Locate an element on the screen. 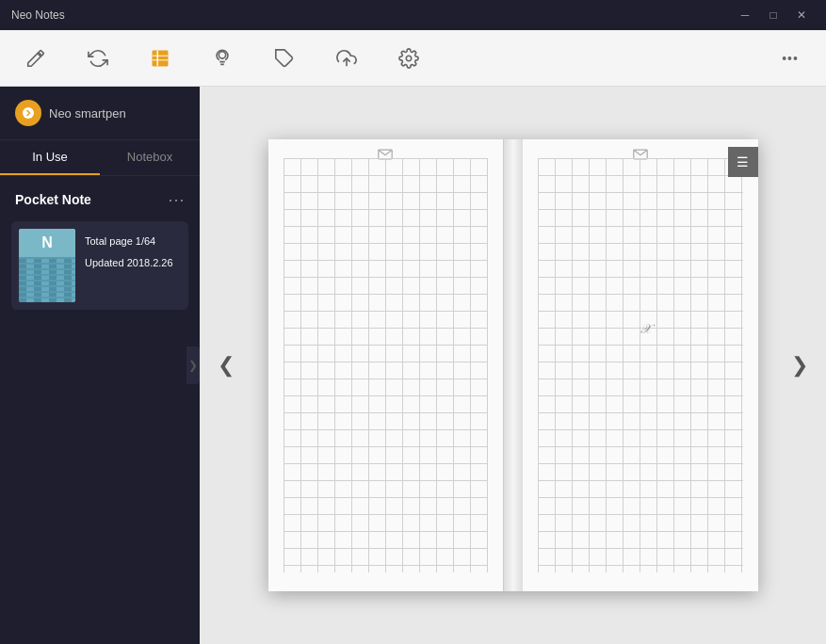  upload-button is located at coordinates (347, 58).